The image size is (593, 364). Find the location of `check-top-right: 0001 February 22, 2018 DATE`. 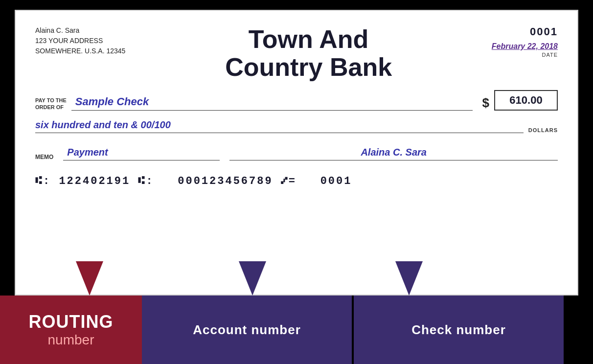

check-top-right: 0001 February 22, 2018 DATE is located at coordinates (525, 42).